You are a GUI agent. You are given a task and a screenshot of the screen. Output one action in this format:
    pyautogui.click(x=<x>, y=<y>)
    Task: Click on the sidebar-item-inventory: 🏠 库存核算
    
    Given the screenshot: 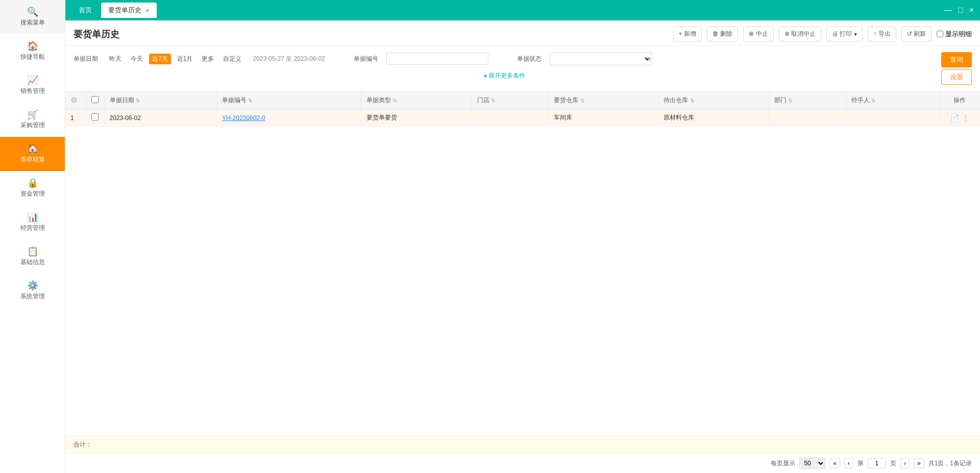 What is the action you would take?
    pyautogui.click(x=33, y=154)
    